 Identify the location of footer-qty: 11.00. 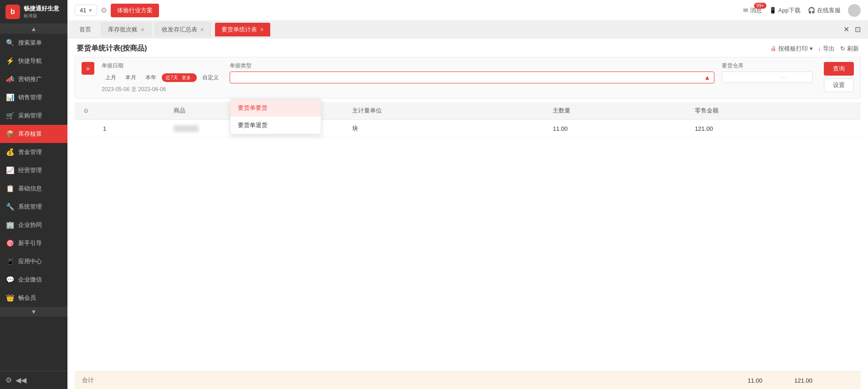
(755, 381).